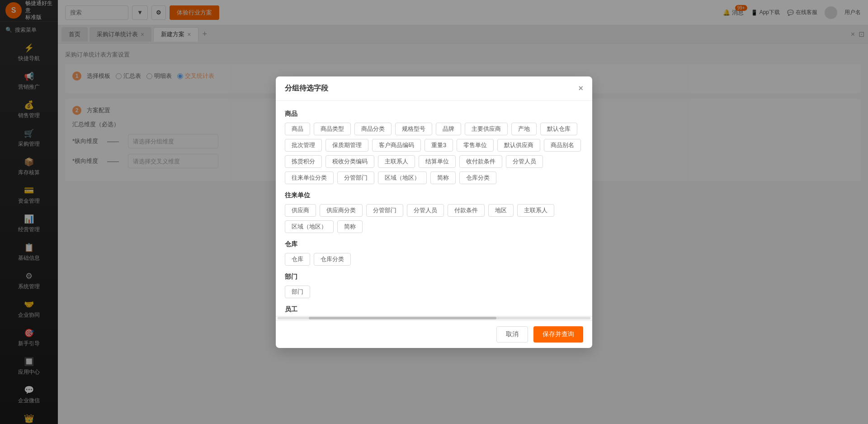 The height and width of the screenshot is (424, 868). What do you see at coordinates (300, 210) in the screenshot?
I see `field-tag-供应商: 供应商` at bounding box center [300, 210].